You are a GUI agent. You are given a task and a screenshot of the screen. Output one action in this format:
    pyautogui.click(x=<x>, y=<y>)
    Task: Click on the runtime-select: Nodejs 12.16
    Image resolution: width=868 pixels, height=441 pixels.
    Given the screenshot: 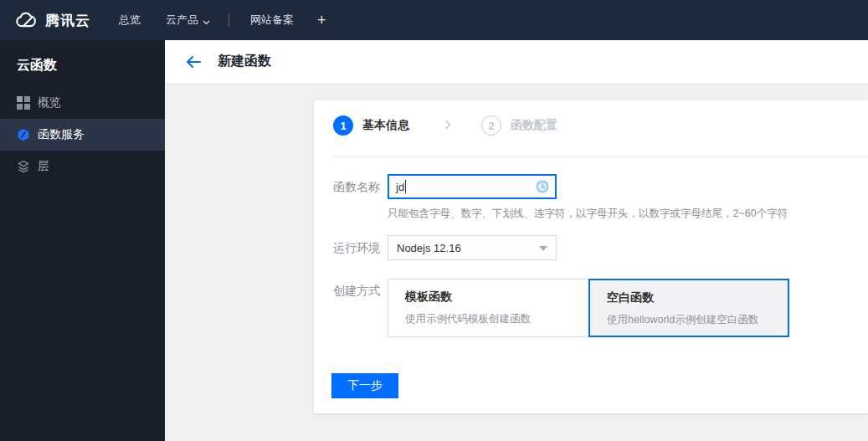 What is the action you would take?
    pyautogui.click(x=472, y=248)
    